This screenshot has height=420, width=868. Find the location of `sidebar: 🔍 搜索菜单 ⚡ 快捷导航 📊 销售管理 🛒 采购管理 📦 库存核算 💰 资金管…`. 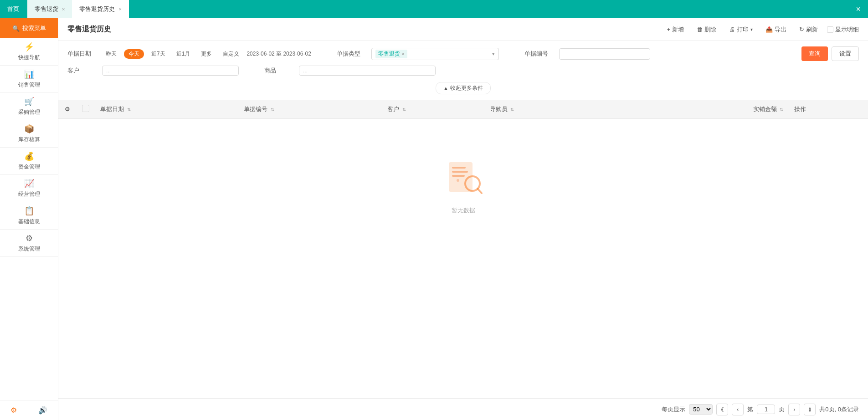

sidebar: 🔍 搜索菜单 ⚡ 快捷导航 📊 销售管理 🛒 采购管理 📦 库存核算 💰 资金管… is located at coordinates (29, 219).